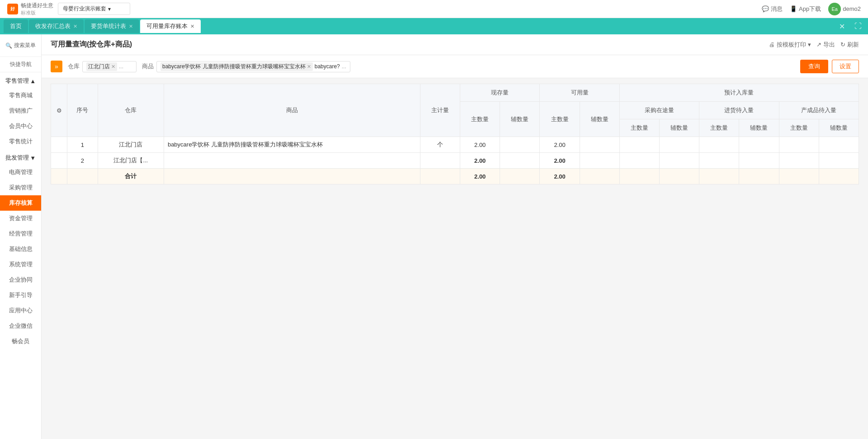  What do you see at coordinates (83, 110) in the screenshot?
I see `th-no: 序号` at bounding box center [83, 110].